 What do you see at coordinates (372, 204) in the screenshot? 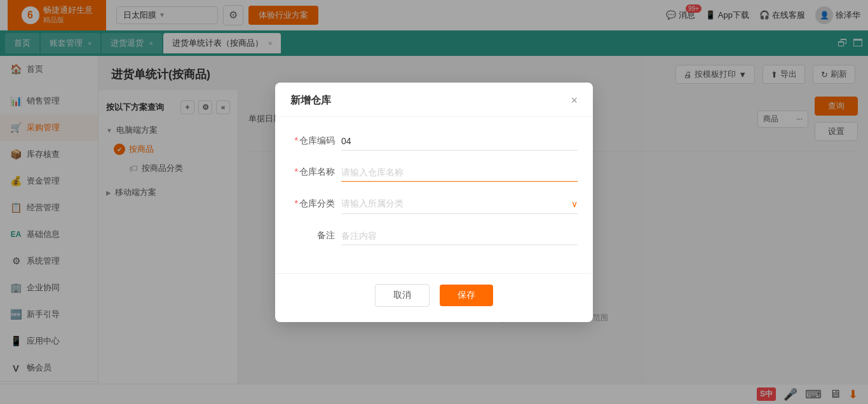
I see `category-placeholder: 请输入所属分类` at bounding box center [372, 204].